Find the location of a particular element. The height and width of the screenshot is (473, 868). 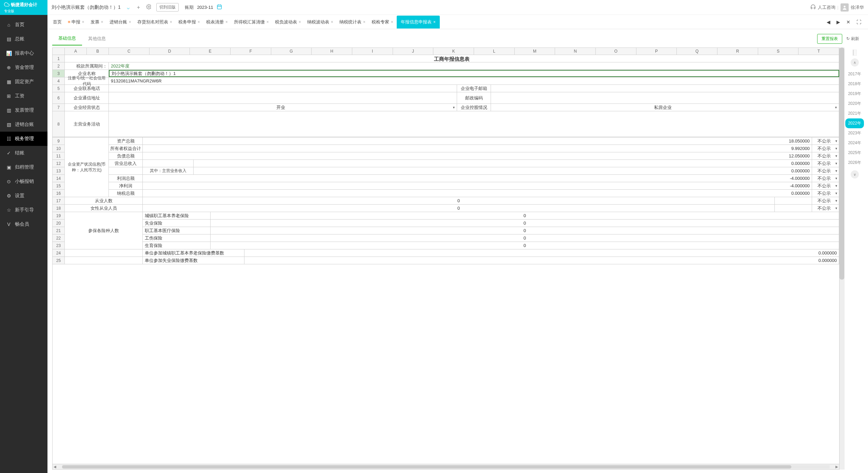

col-header-H: H is located at coordinates (332, 51).